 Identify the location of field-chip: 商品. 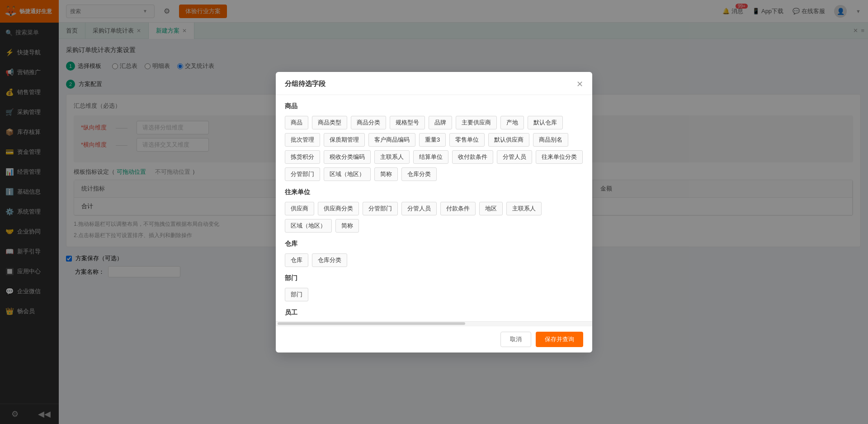
(297, 123).